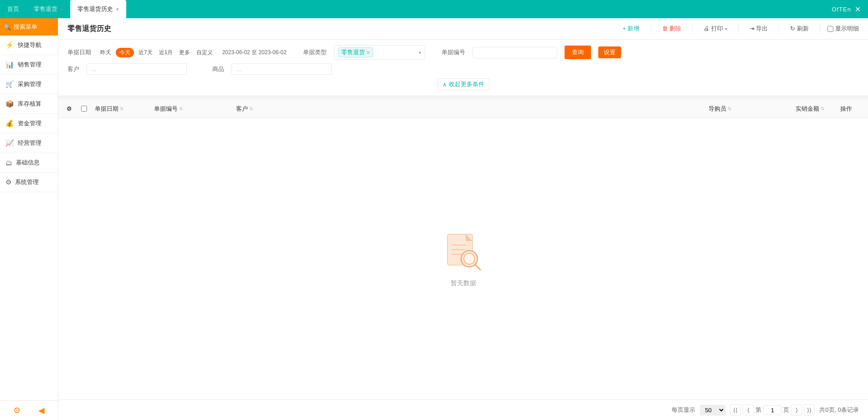 The height and width of the screenshot is (420, 868). I want to click on date-opt-yesterday: 昨天, so click(106, 53).